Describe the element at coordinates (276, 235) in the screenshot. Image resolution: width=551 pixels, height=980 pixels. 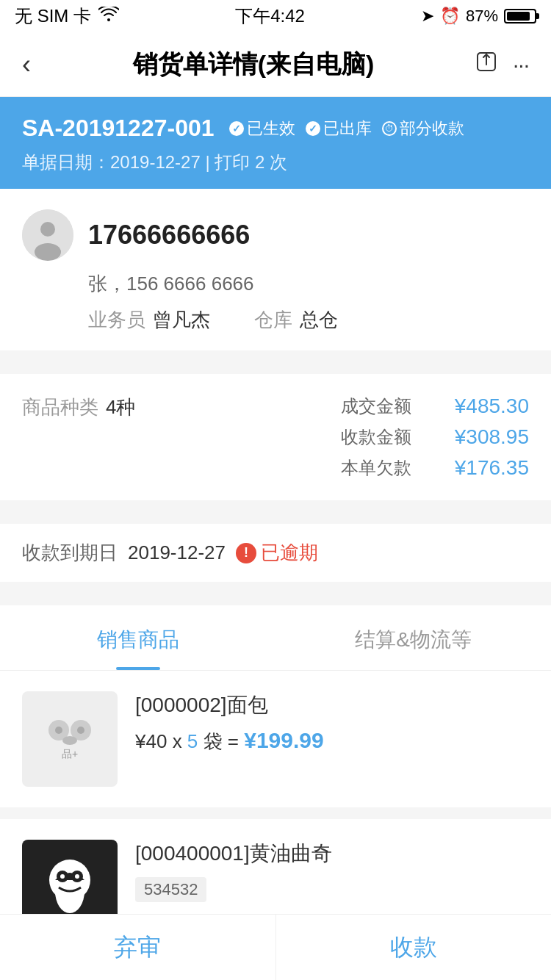
I see `customer-top: 17666666666` at that location.